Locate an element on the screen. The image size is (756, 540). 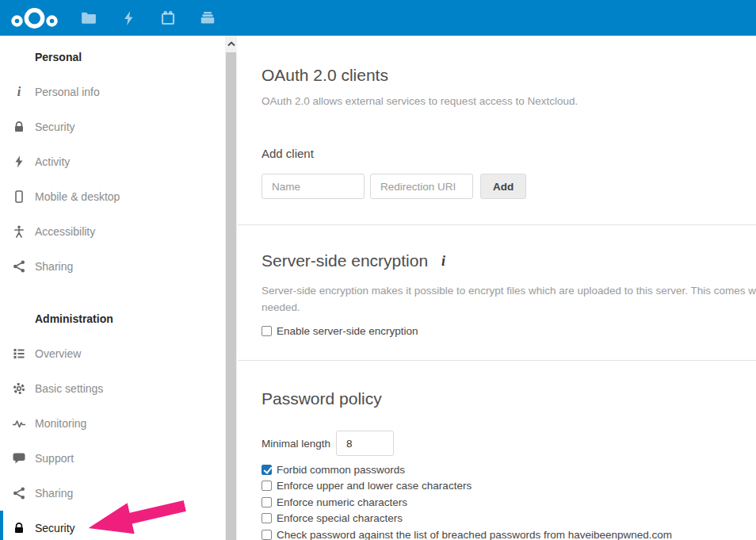
app-menu is located at coordinates (148, 17).